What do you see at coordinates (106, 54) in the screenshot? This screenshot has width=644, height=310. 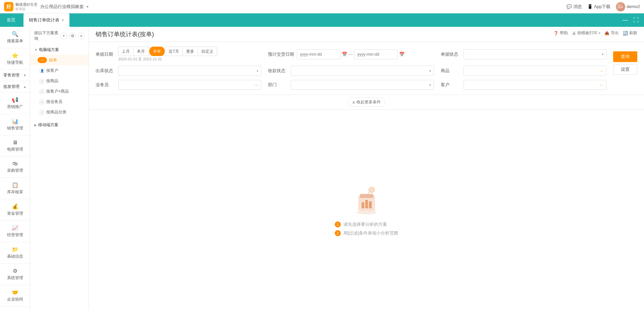 I see `date-label: 单据日期` at bounding box center [106, 54].